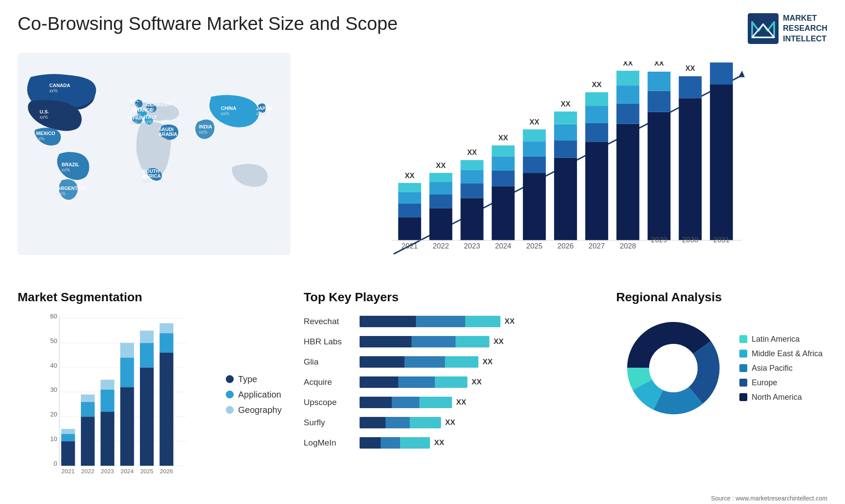  Describe the element at coordinates (743, 354) in the screenshot. I see `legend-sq-mea` at that location.